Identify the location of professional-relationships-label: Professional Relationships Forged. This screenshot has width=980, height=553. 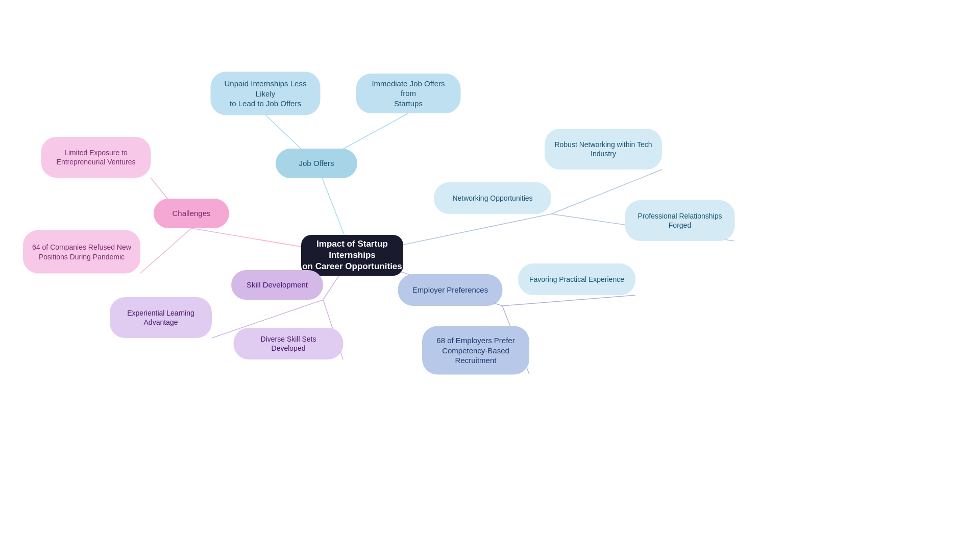
(680, 221).